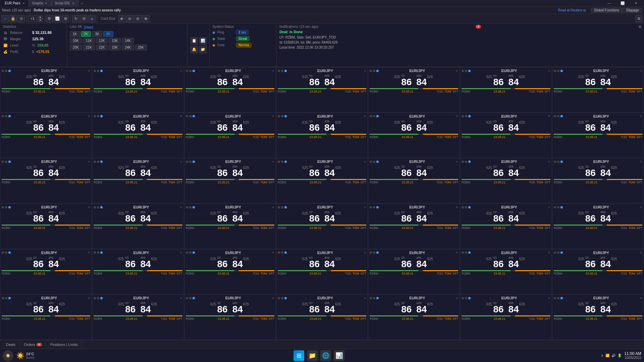 This screenshot has width=644, height=362. I want to click on grid-btn-lg: ▨, so click(138, 19).